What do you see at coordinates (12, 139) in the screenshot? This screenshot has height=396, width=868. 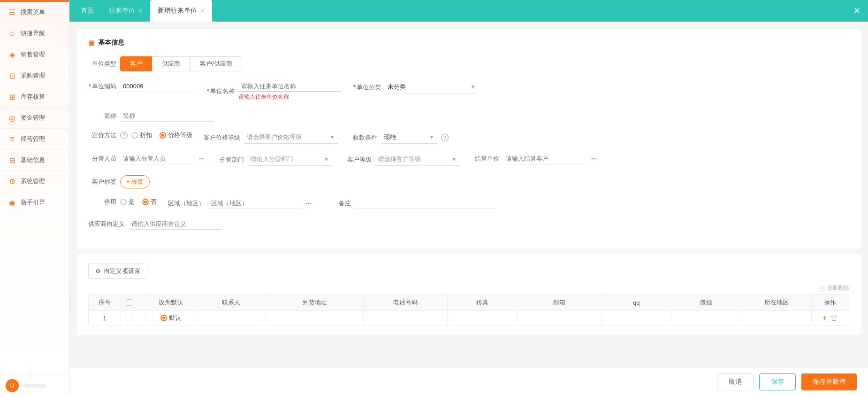 I see `doc-icon: ≡` at bounding box center [12, 139].